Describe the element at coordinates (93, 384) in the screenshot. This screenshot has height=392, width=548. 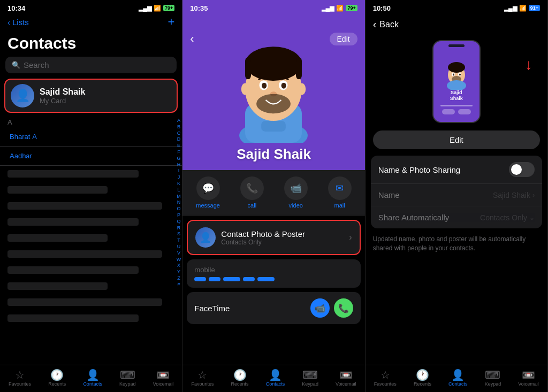
I see `contacts-label: Contacts` at that location.